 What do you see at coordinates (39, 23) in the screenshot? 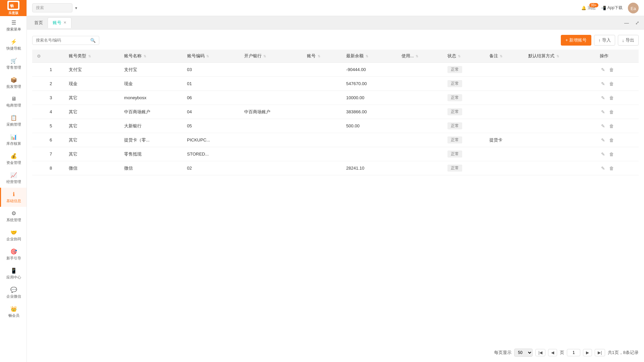
I see `tab-home: 首页` at bounding box center [39, 23].